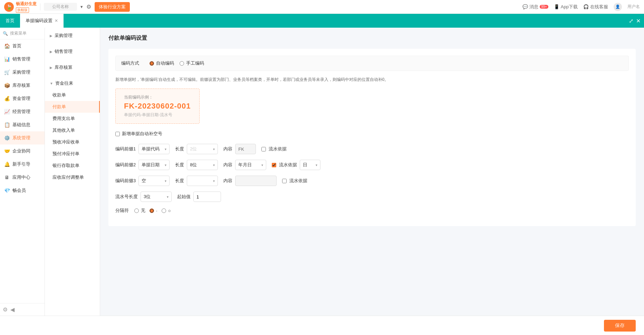  I want to click on content2-label: 内容, so click(228, 165).